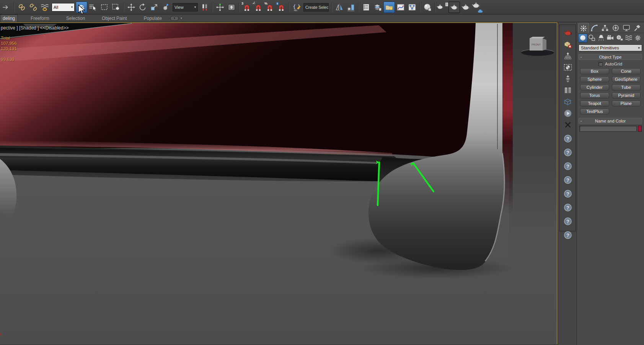 This screenshot has width=644, height=345. I want to click on material-editor-button, so click(427, 7).